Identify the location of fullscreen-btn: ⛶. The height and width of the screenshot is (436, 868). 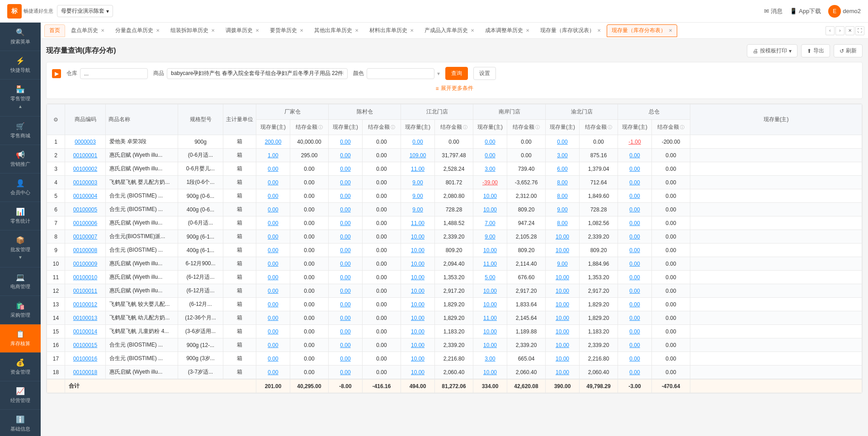
(860, 31).